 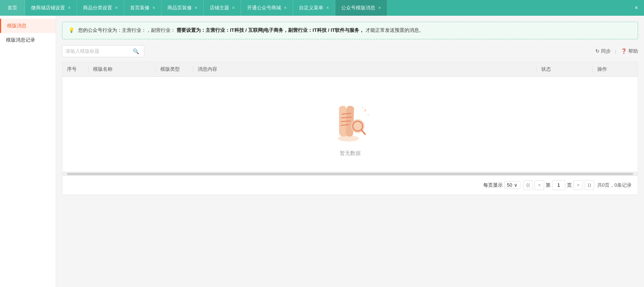 What do you see at coordinates (175, 69) in the screenshot?
I see `th-type: 模版类型` at bounding box center [175, 69].